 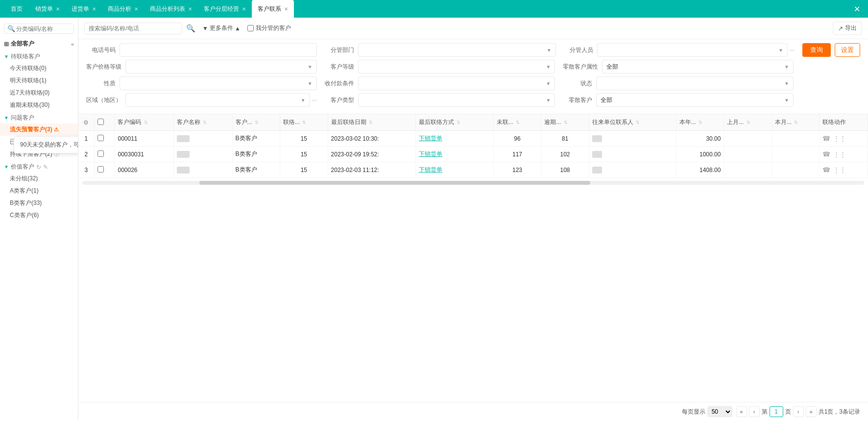 What do you see at coordinates (17, 9) in the screenshot?
I see `tab-home: 首页` at bounding box center [17, 9].